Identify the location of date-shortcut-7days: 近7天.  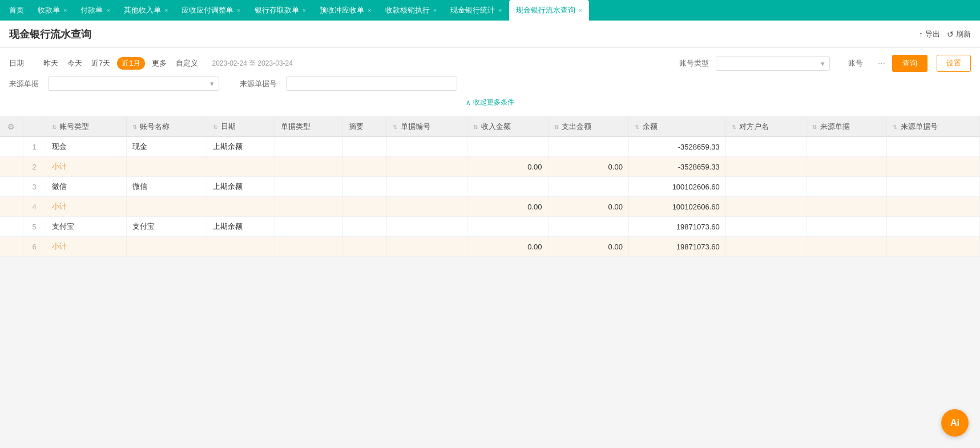
(100, 63).